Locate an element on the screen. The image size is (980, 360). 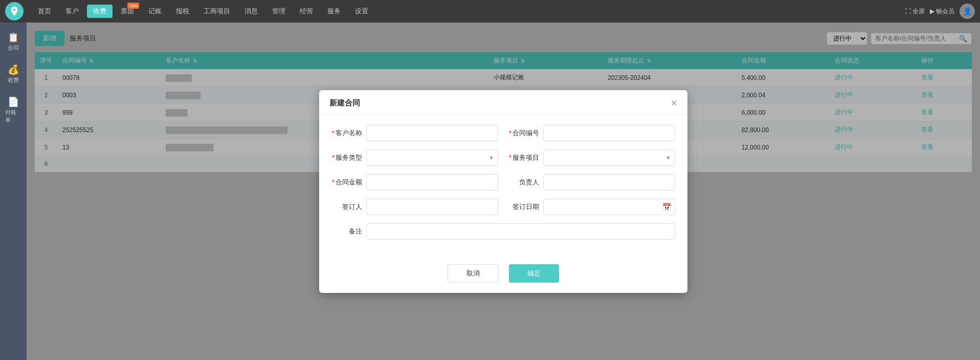
service-type-label: *服务类型 is located at coordinates (347, 158).